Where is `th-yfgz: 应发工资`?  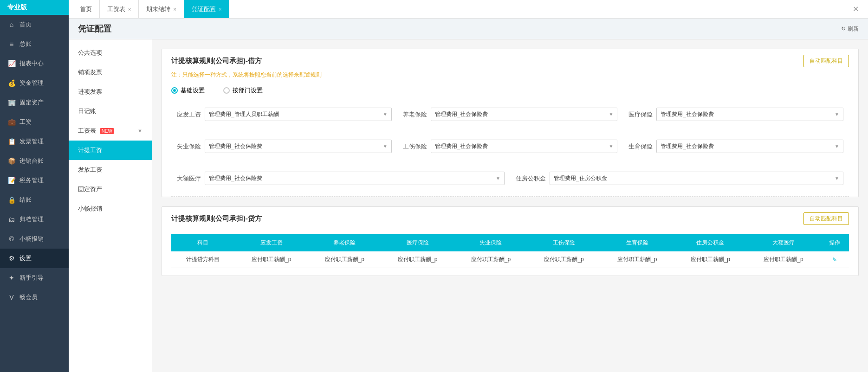 th-yfgz: 应发工资 is located at coordinates (272, 243).